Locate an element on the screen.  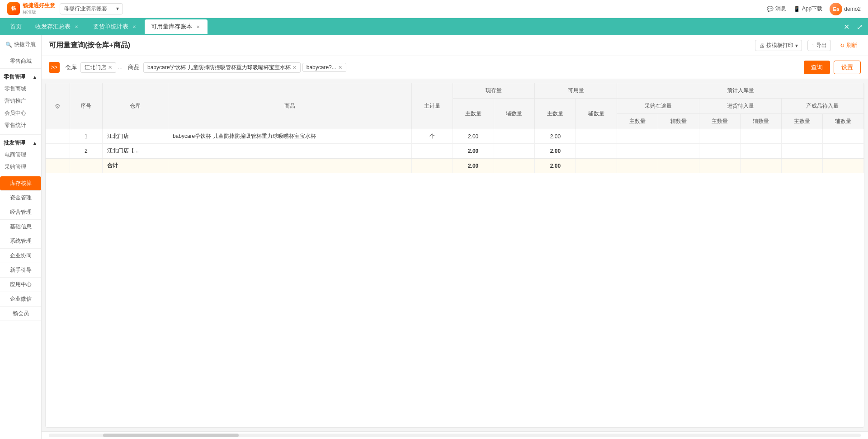
settings-button: 设置 is located at coordinates (847, 67).